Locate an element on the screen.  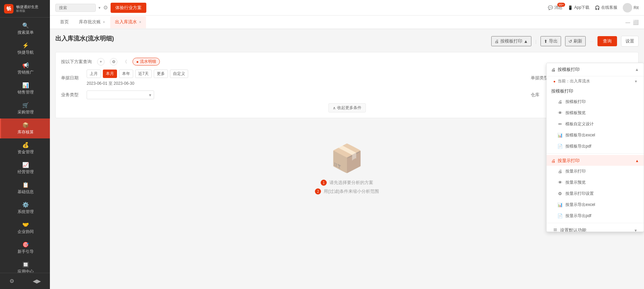
current-arrow-icon: ▾ is located at coordinates (636, 81).